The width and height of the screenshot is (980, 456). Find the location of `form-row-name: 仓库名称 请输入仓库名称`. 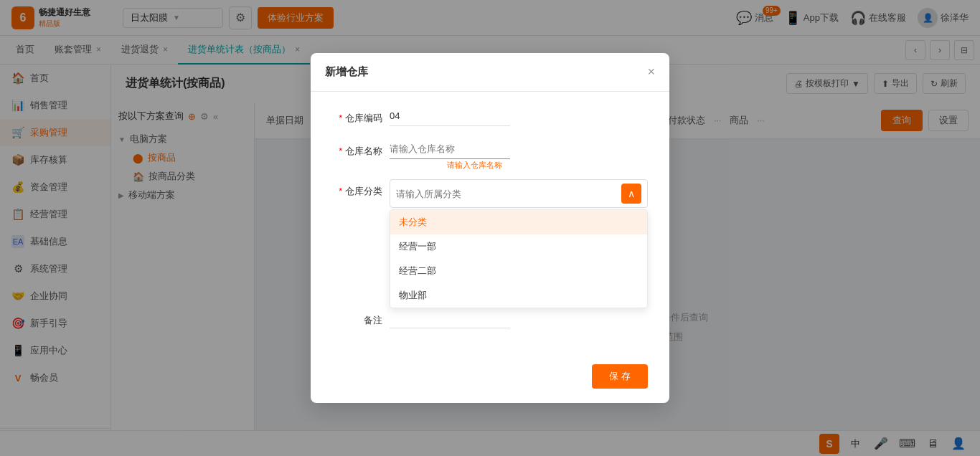

form-row-name: 仓库名称 请输入仓库名称 is located at coordinates (490, 149).